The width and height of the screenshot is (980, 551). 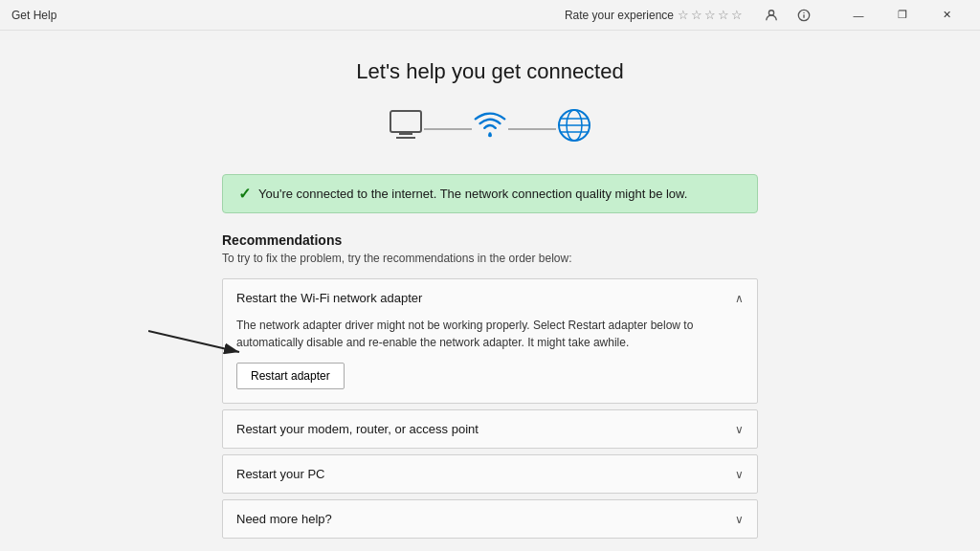 I want to click on recommendations-subtitle: To try to fix the problem, try the recom…, so click(x=490, y=258).